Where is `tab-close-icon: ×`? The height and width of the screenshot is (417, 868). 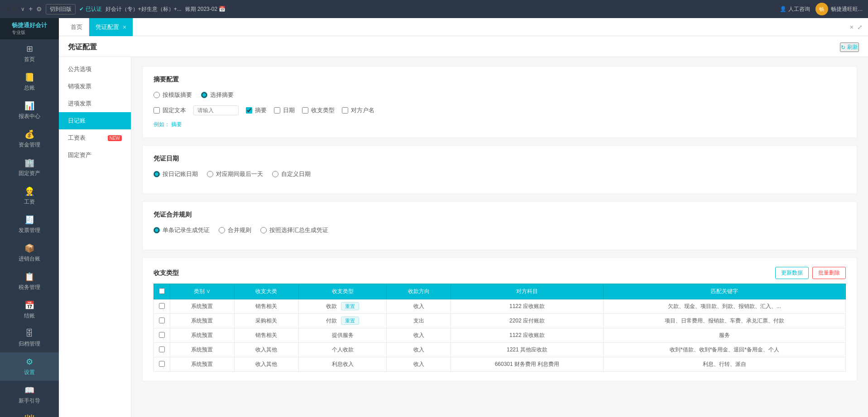 tab-close-icon: × is located at coordinates (125, 27).